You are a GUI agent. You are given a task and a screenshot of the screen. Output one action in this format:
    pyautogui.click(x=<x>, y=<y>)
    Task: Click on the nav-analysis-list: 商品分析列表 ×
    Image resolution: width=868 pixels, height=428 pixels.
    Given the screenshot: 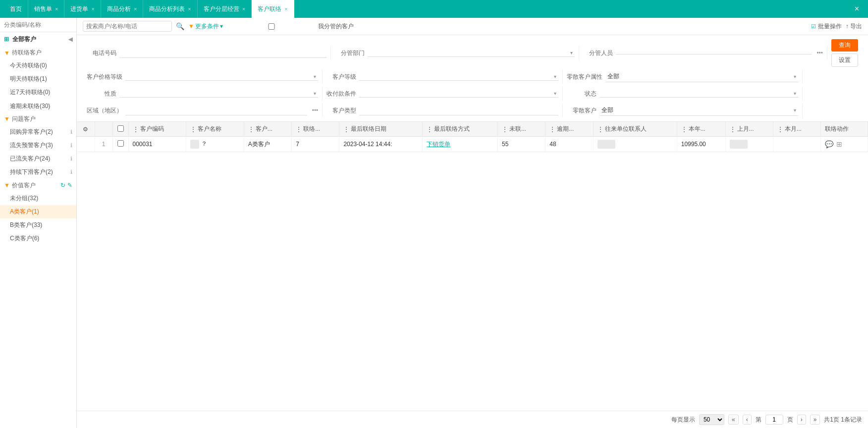 What is the action you would take?
    pyautogui.click(x=170, y=9)
    